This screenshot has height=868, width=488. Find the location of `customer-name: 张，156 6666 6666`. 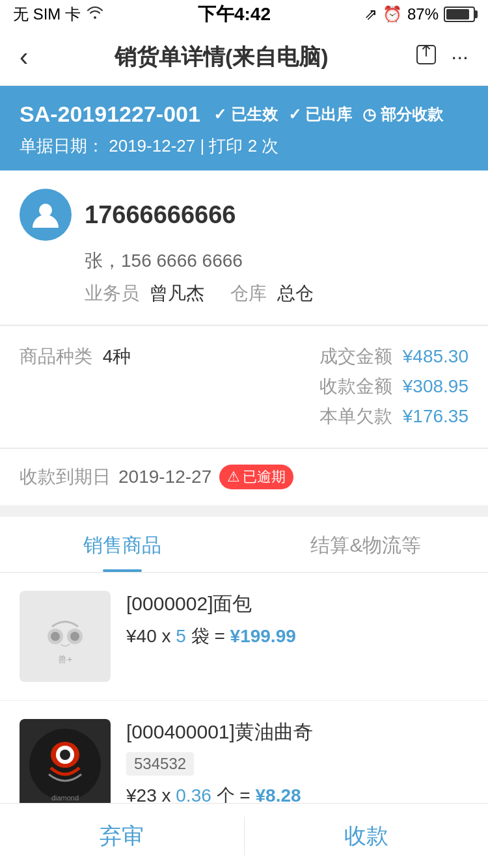

customer-name: 张，156 6666 6666 is located at coordinates (277, 261).